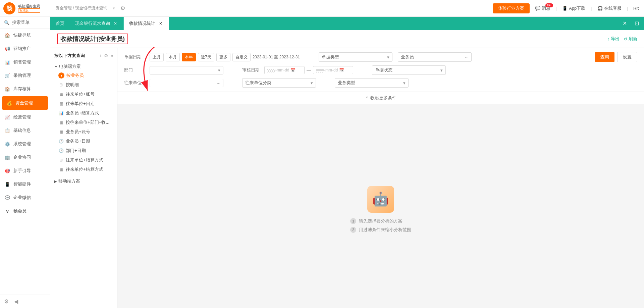 This screenshot has width=644, height=308. I want to click on dept-arrow: ▾, so click(219, 70).